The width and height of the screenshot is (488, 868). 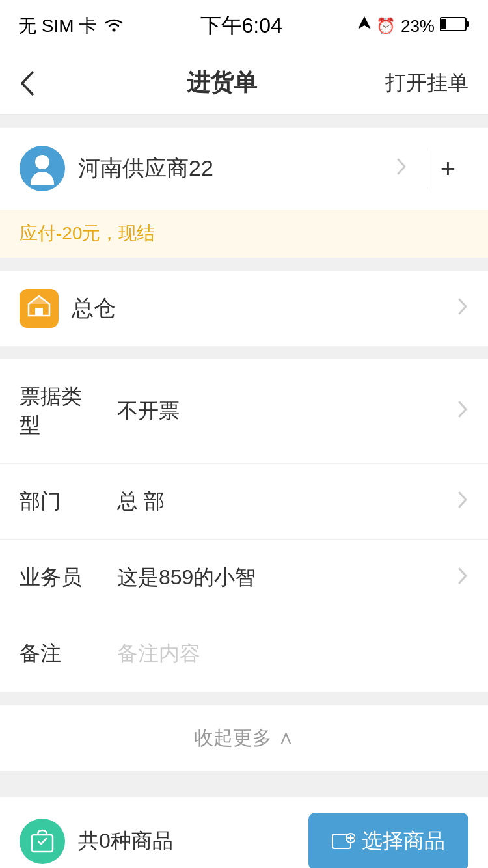 I want to click on select-product-button: 选择商品, so click(x=388, y=841).